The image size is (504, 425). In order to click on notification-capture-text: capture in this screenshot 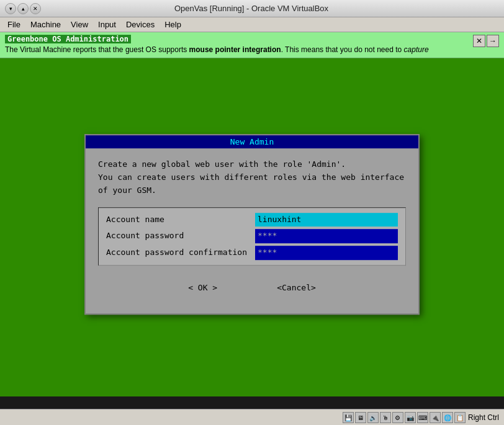, I will do `click(416, 50)`.